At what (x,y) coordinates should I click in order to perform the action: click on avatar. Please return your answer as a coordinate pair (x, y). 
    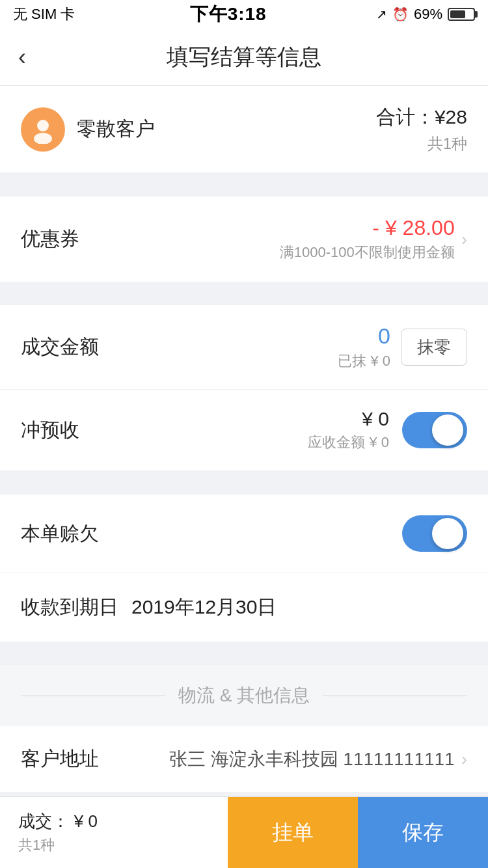
    Looking at the image, I should click on (43, 129).